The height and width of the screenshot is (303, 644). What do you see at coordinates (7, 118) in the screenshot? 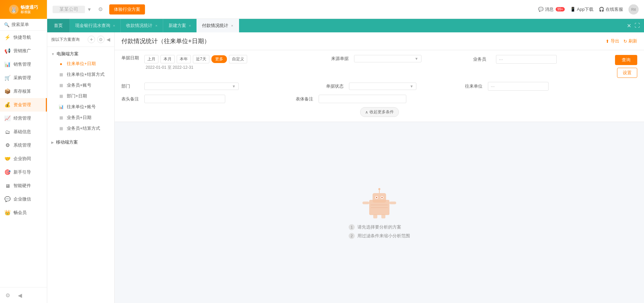
I see `operations-icon: 📈` at bounding box center [7, 118].